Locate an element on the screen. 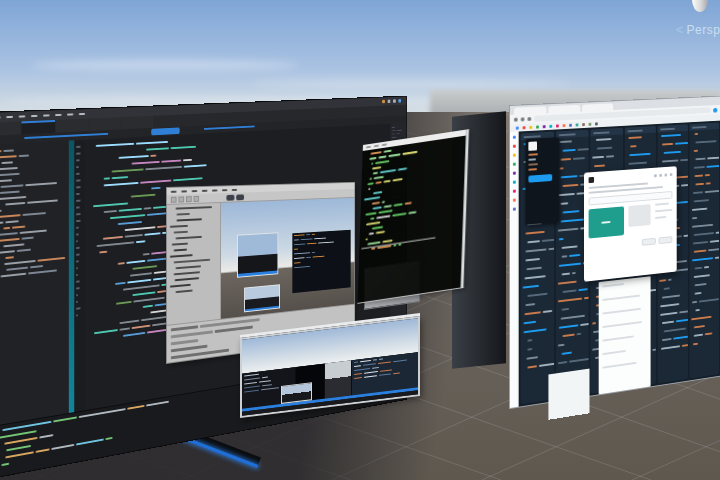 The height and width of the screenshot is (480, 720). unity-scene-view is located at coordinates (288, 258).